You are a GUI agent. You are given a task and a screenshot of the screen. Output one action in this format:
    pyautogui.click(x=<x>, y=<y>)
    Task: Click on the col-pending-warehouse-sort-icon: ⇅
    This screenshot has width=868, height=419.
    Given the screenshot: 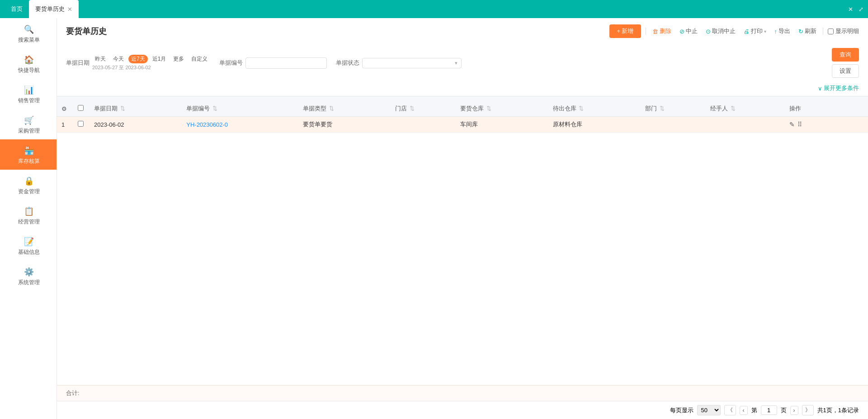 What is the action you would take?
    pyautogui.click(x=581, y=109)
    